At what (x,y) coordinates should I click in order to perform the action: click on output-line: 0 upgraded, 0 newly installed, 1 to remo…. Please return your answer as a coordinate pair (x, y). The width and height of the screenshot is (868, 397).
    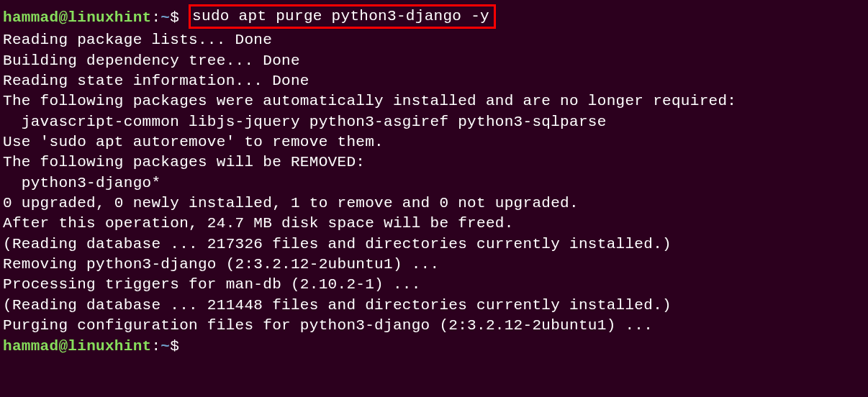
    Looking at the image, I should click on (434, 204).